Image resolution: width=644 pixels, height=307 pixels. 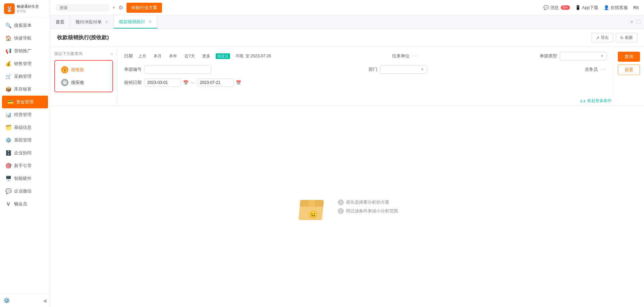 What do you see at coordinates (78, 70) in the screenshot?
I see `filter-option-receipt-label: 按收款` at bounding box center [78, 70].